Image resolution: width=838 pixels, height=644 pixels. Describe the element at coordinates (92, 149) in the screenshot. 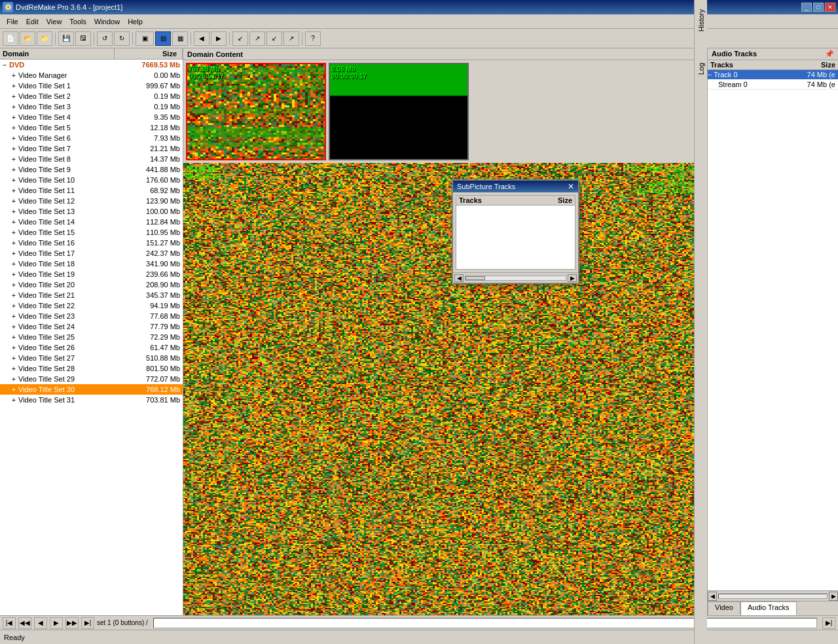

I see `tree-row: + Video Title Set 7 21.21 Mb` at that location.